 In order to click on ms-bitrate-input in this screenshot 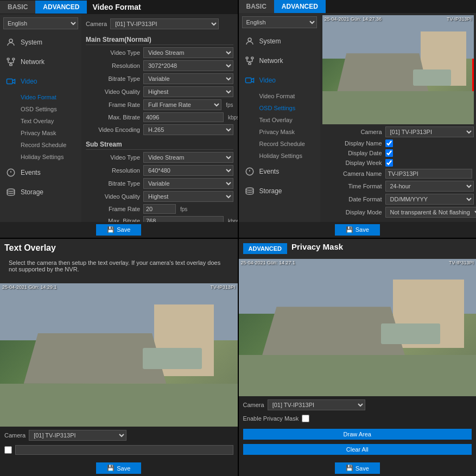, I will do `click(183, 117)`.